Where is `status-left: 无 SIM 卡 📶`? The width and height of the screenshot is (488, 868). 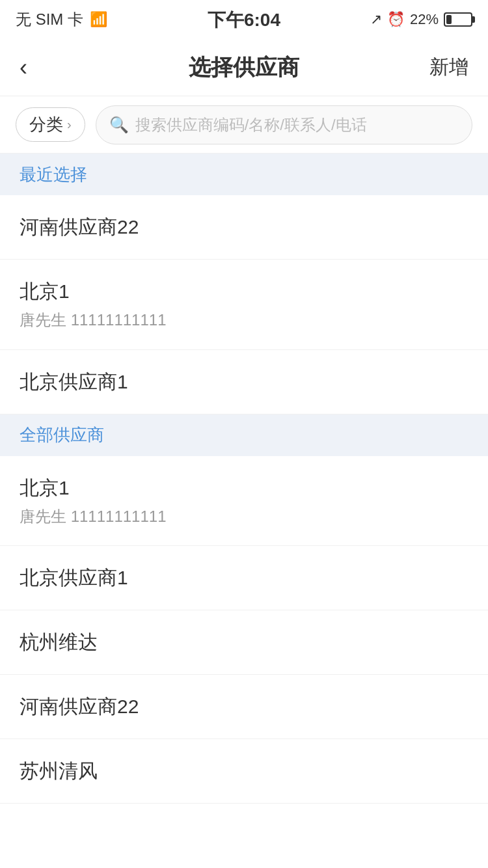 status-left: 无 SIM 卡 📶 is located at coordinates (61, 20).